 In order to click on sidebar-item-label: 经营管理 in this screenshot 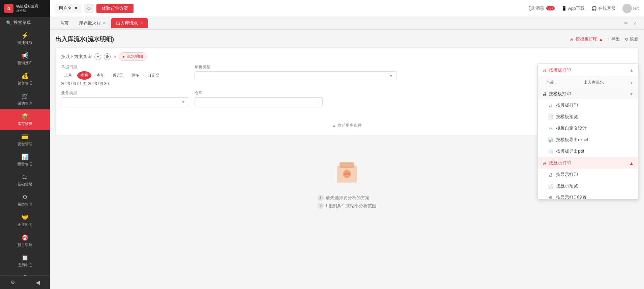, I will do `click(25, 164)`.